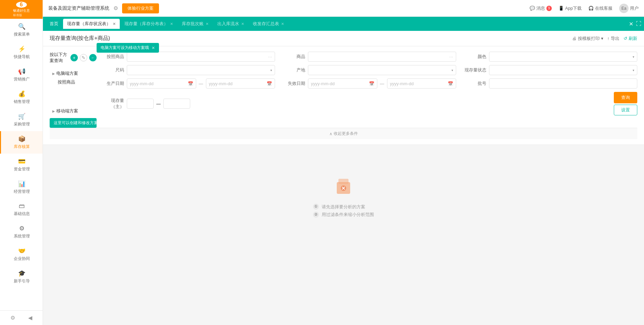  I want to click on sidebar-item-purchase: 🛒 采购管理, so click(21, 120).